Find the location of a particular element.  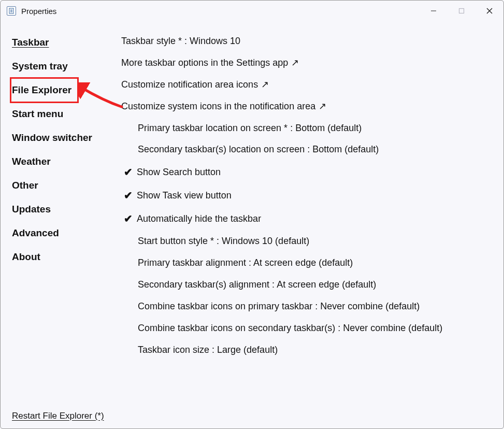

setting-primary-location: Primary taskbar location on screen * : B… is located at coordinates (310, 128).